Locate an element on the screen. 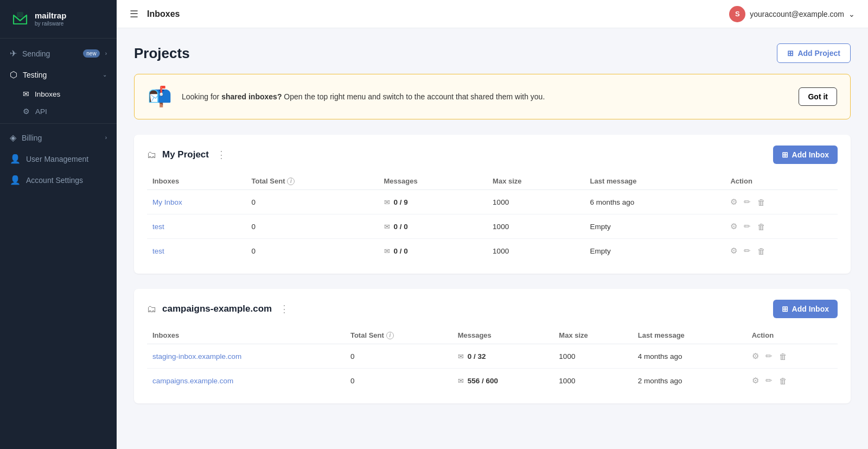  project-header-my-project: 🗂 My Project ⋮ ⊞ Add Inbox is located at coordinates (493, 155).